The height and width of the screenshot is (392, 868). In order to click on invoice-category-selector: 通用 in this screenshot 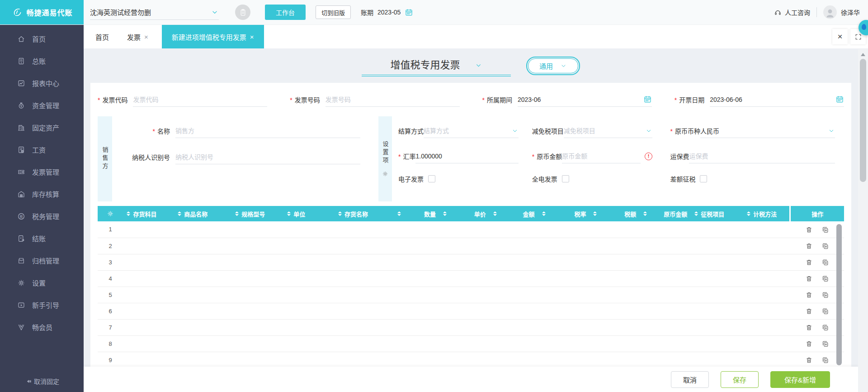, I will do `click(553, 66)`.